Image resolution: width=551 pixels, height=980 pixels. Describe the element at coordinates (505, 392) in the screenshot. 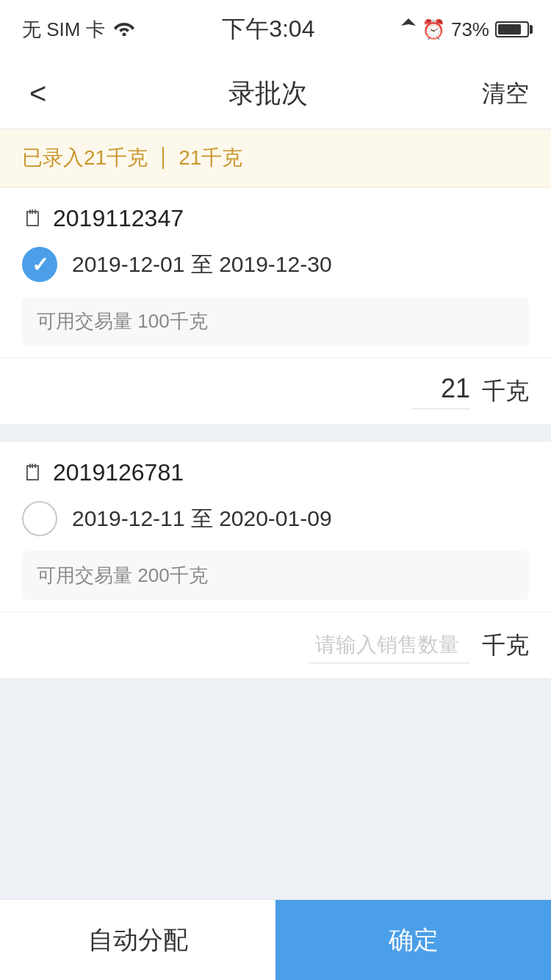

I see `quantity-unit-1: 千克` at that location.